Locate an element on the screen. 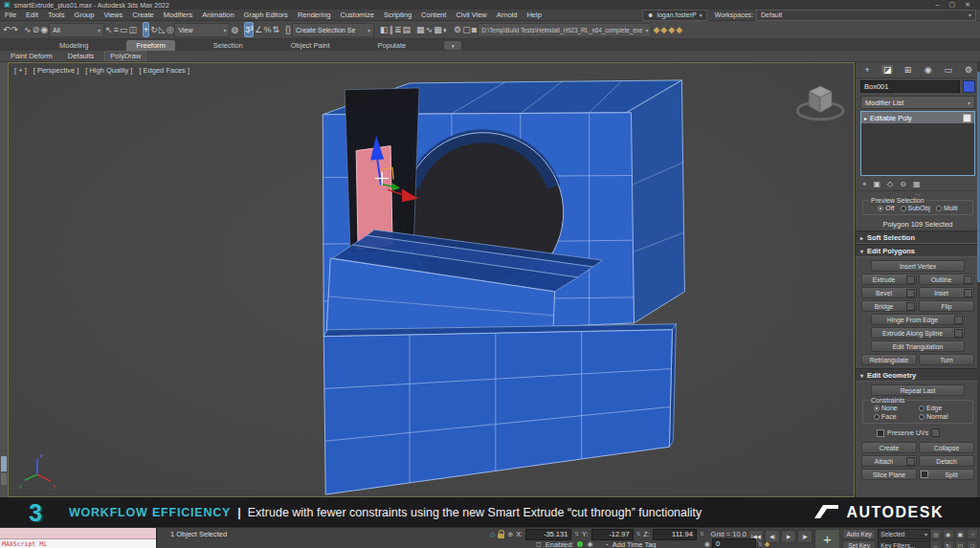  preserve-uvs-checkbox is located at coordinates (880, 433).